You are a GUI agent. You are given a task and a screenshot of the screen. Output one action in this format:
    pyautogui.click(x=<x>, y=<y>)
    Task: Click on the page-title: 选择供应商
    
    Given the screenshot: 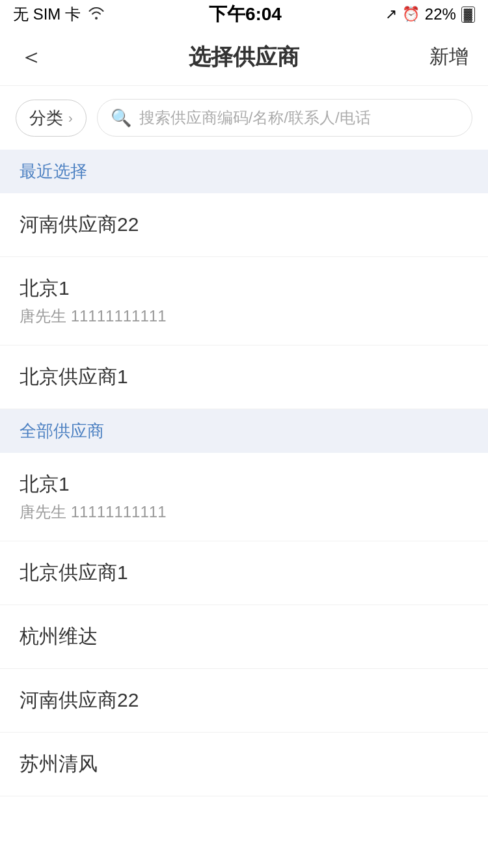 What is the action you would take?
    pyautogui.click(x=244, y=57)
    